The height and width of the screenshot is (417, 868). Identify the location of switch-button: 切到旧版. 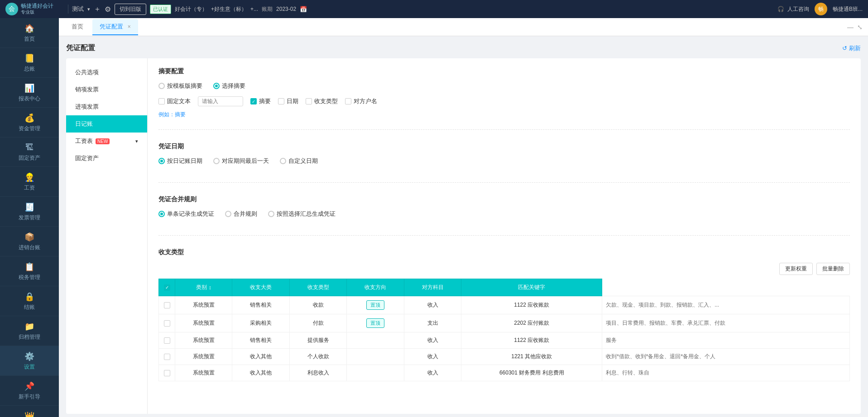
(130, 9).